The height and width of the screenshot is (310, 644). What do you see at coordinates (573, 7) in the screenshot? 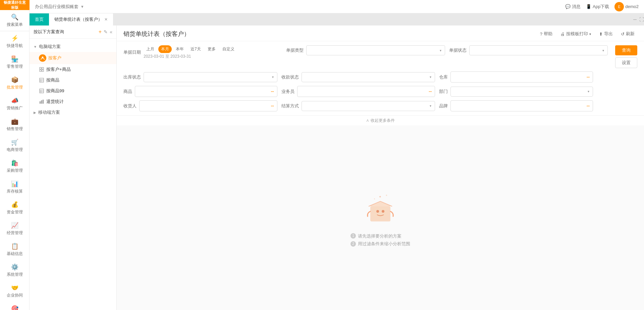
I see `message-btn: 💬 消息` at bounding box center [573, 7].